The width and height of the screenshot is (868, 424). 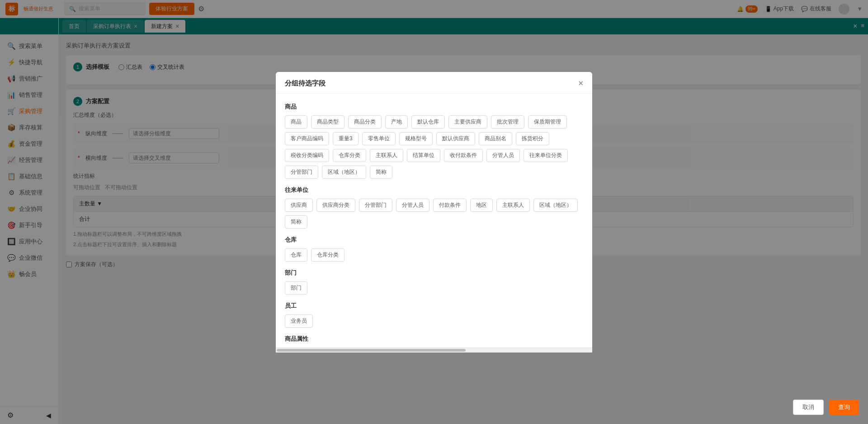 What do you see at coordinates (307, 156) in the screenshot?
I see `field-tax-code: 税收分类编码` at bounding box center [307, 156].